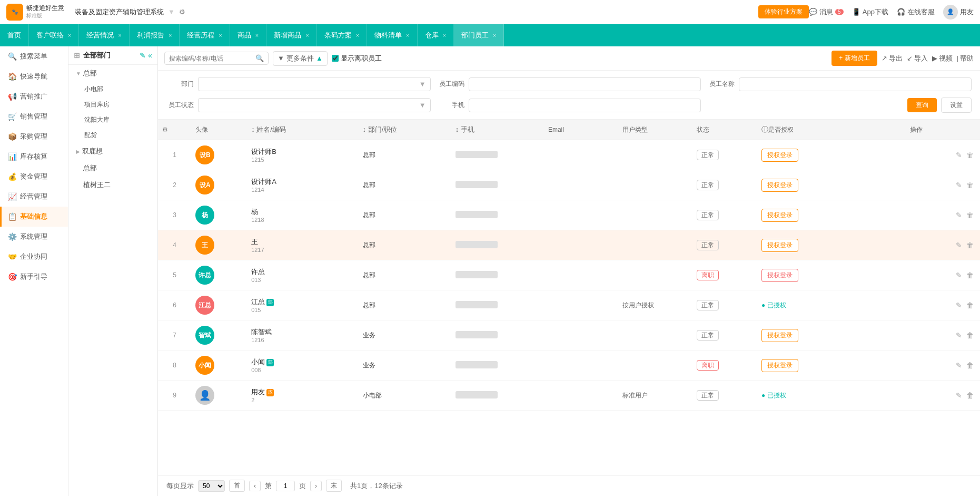  I want to click on dept-child-xiaodian: 小电部, so click(113, 90).